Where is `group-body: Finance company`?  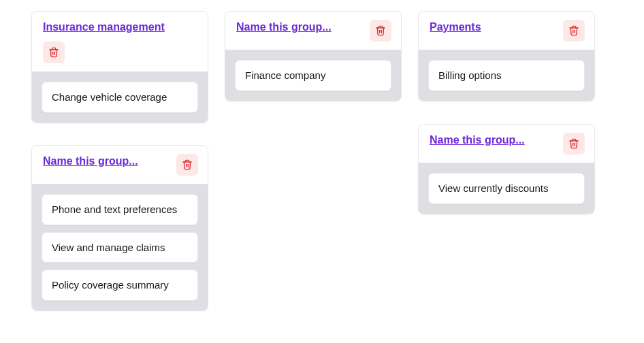 group-body: Finance company is located at coordinates (313, 75).